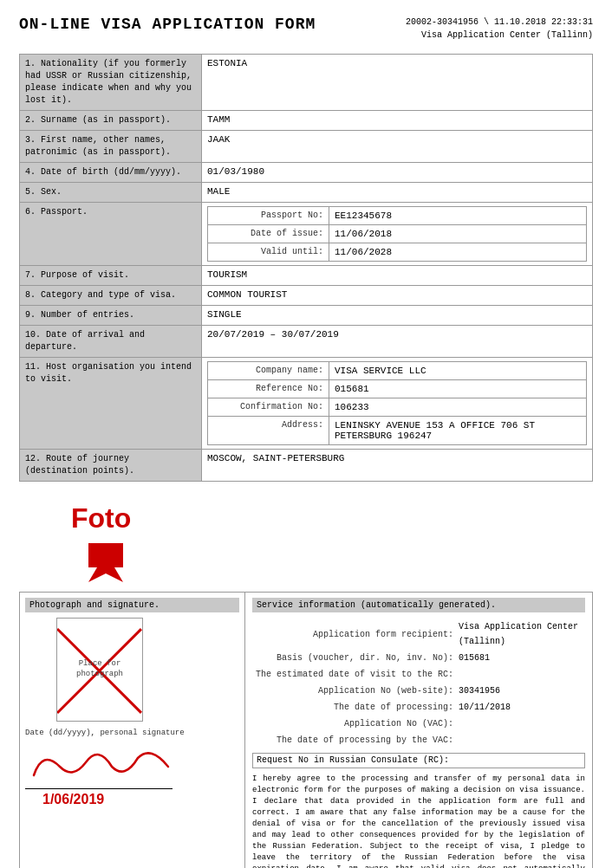 The height and width of the screenshot is (868, 612). I want to click on field-label-5: 5. Sex., so click(111, 192).